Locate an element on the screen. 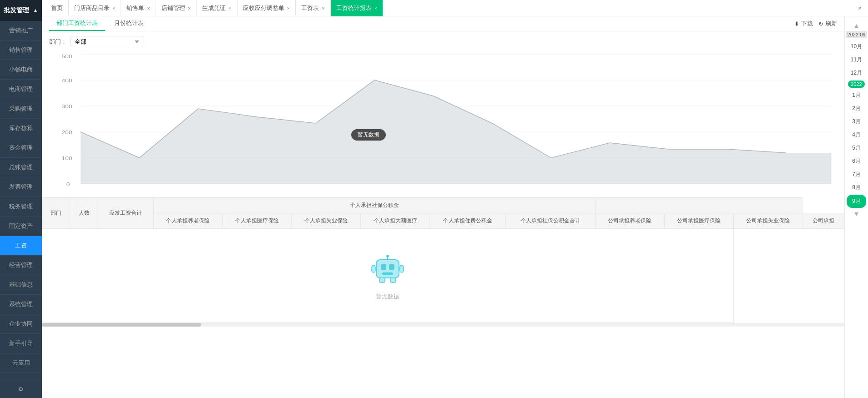  filter-row: 部门： 全部 销售部 财务部 行政部 is located at coordinates (96, 42).